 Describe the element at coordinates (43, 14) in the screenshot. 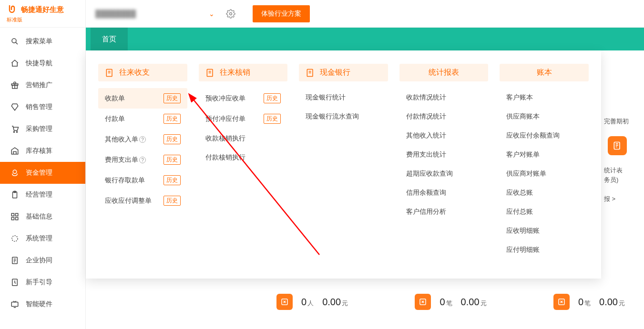

I see `logo: 畅捷通好生意 标准版` at that location.